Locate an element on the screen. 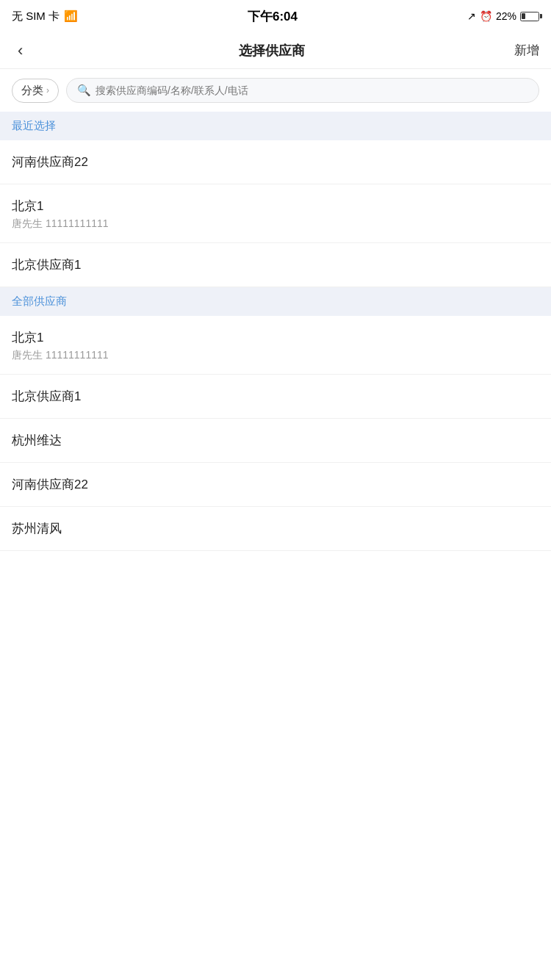 The width and height of the screenshot is (551, 980). status-time: 下午6:04 is located at coordinates (273, 16).